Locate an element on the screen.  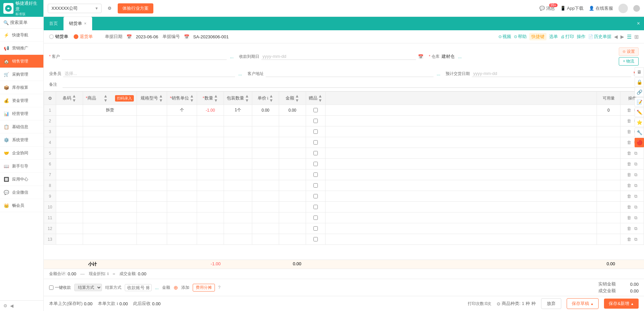
th-gear: ⚙ is located at coordinates (50, 98).